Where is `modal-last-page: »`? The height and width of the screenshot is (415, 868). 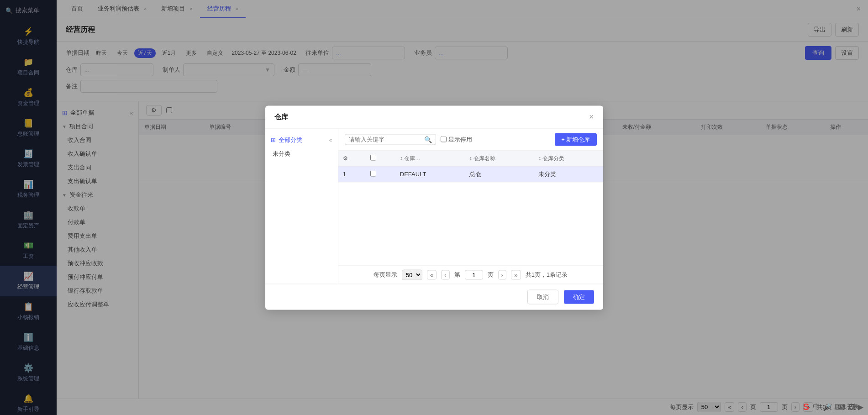
modal-last-page: » is located at coordinates (516, 275).